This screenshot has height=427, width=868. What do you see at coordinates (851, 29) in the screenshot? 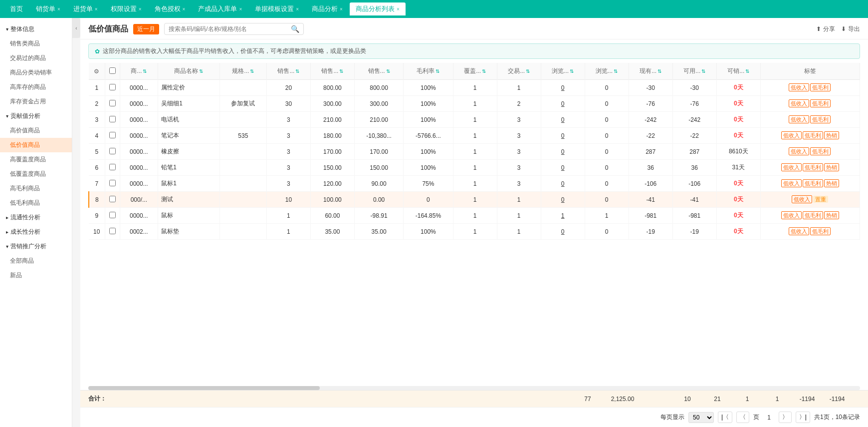
I see `export-button: ⬇ 导出` at bounding box center [851, 29].